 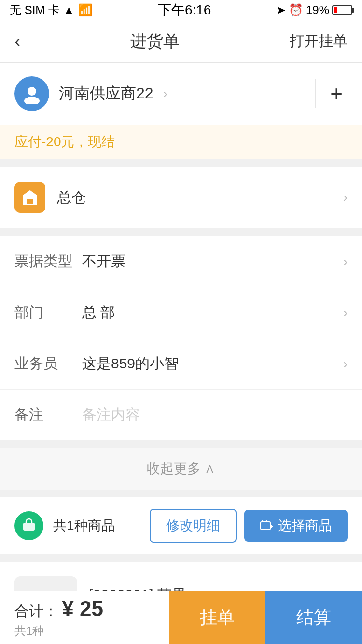 What do you see at coordinates (30, 197) in the screenshot?
I see `warehouse-icon` at bounding box center [30, 197].